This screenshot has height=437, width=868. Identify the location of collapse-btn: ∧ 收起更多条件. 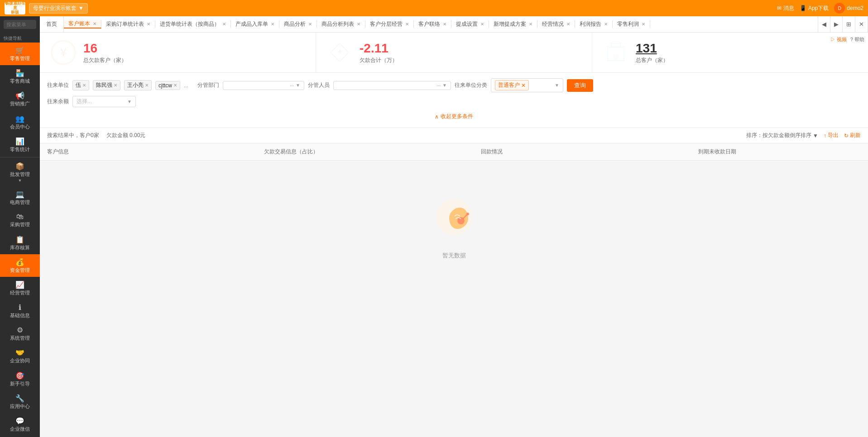
(454, 117).